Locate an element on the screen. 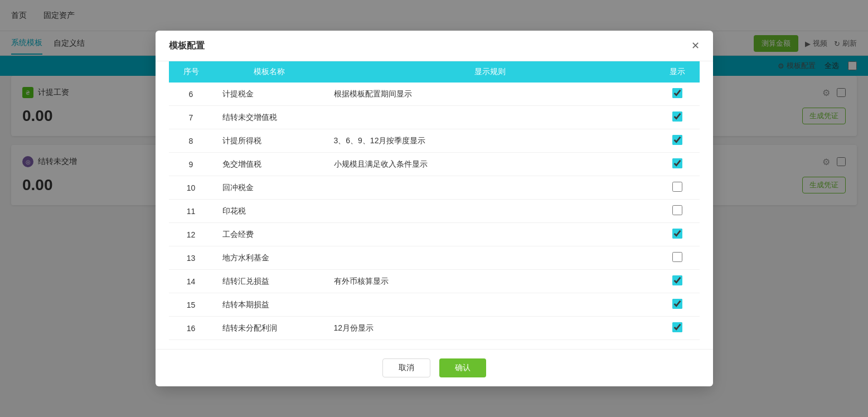 The image size is (868, 417). table-row: 11印花税 is located at coordinates (434, 211).